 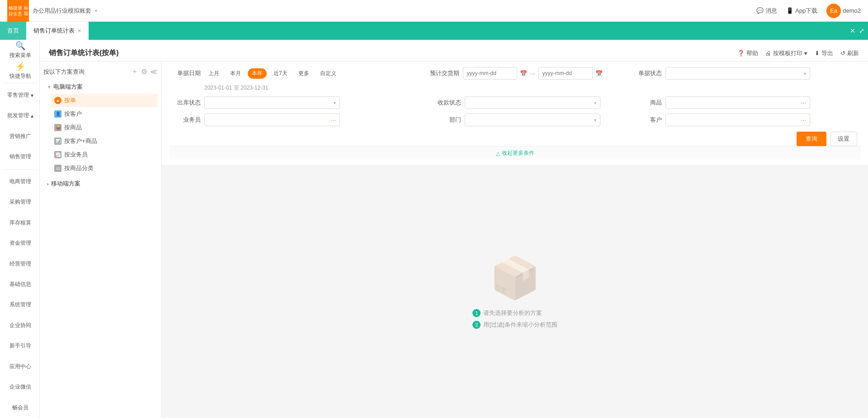 I want to click on phone-icon: 📱, so click(x=790, y=11).